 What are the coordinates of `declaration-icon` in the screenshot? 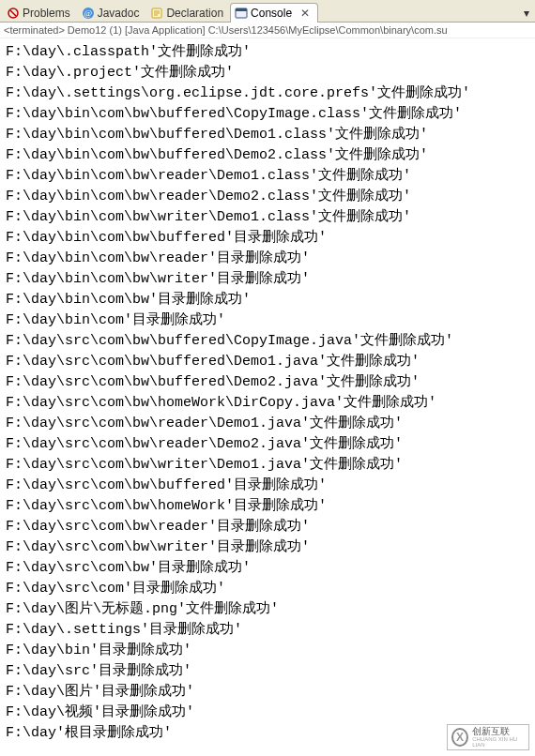 It's located at (157, 13).